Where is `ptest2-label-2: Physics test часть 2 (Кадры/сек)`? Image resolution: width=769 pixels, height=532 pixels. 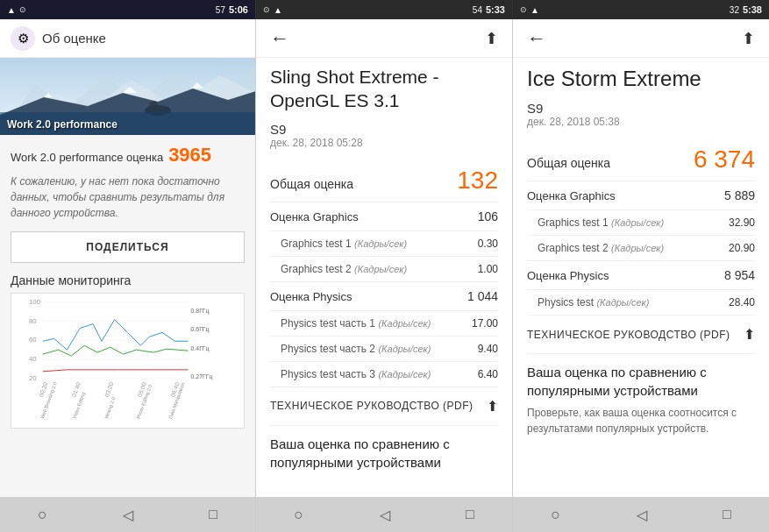
ptest2-label-2: Physics test часть 2 (Кадры/сек) is located at coordinates (356, 349).